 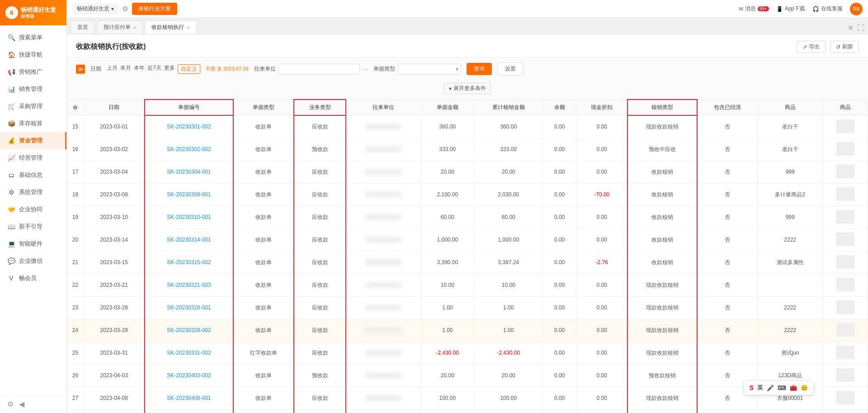 I want to click on voucher-link: SK-20230304-001, so click(x=189, y=172).